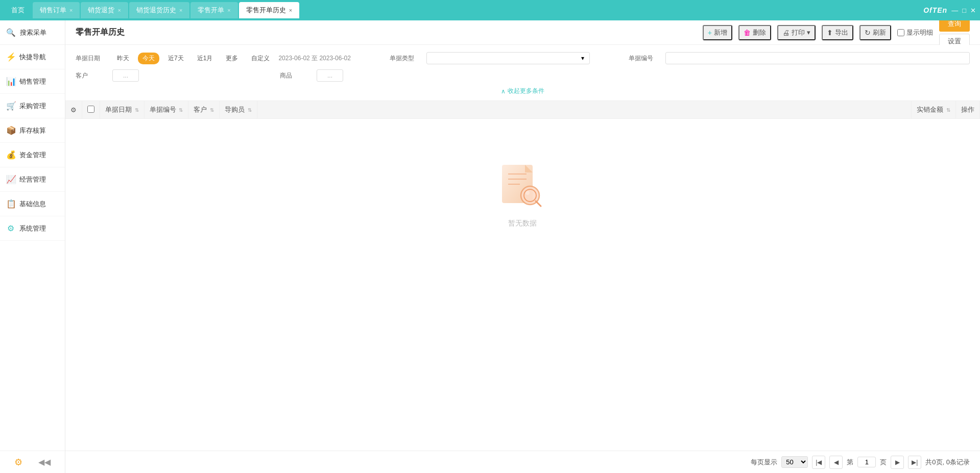 This screenshot has width=980, height=473. I want to click on date-btn-custom: 自定义, so click(260, 58).